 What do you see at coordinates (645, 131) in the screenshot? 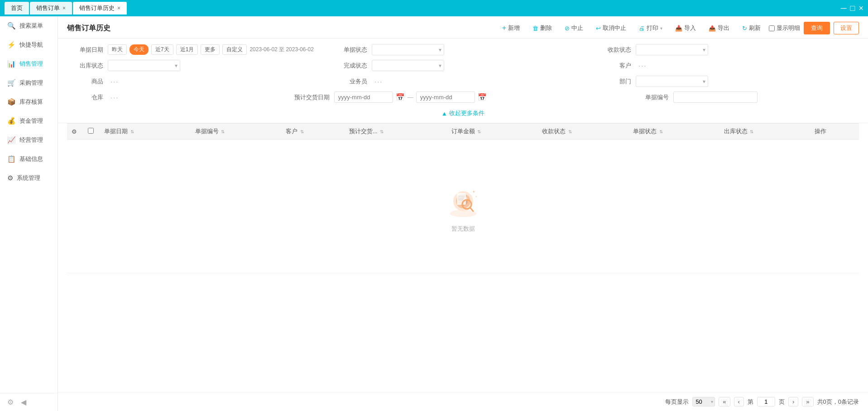
I see `th-order-status-label: 单据状态` at bounding box center [645, 131].